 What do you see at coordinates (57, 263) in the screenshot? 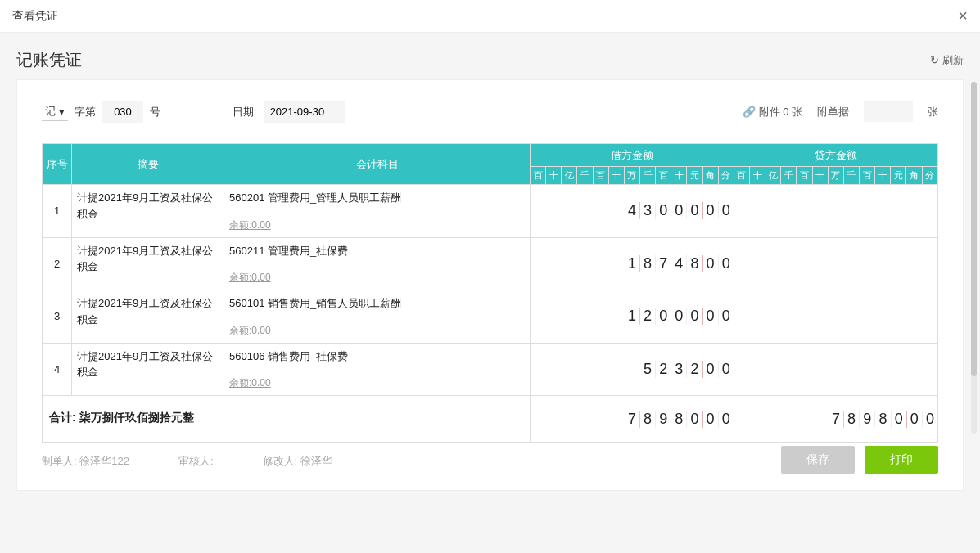
I see `row-seq: 2` at bounding box center [57, 263].